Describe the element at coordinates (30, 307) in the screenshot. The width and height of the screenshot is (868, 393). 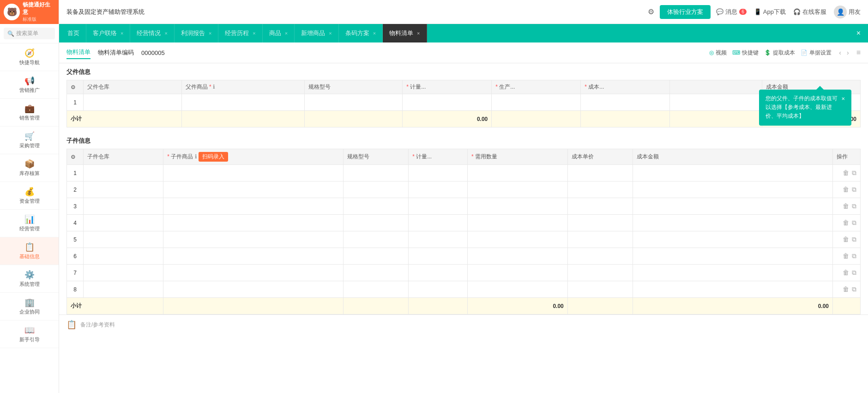
I see `sidebar-item-enterprise: 🏢 企业协同` at that location.